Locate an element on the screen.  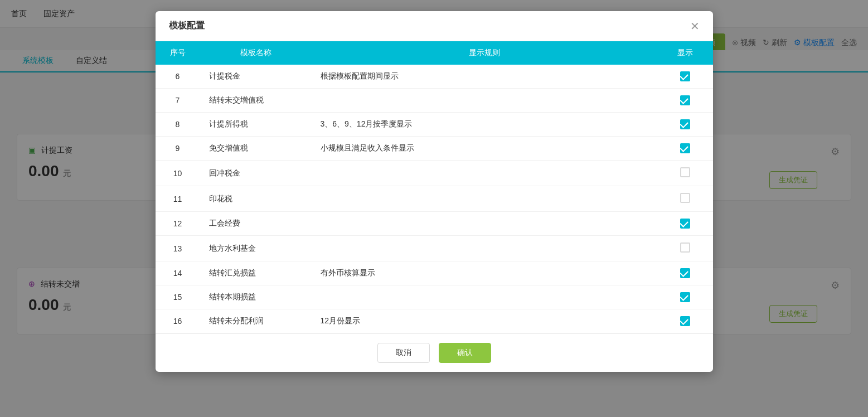
cell-rule: 12月份显示 is located at coordinates (484, 321).